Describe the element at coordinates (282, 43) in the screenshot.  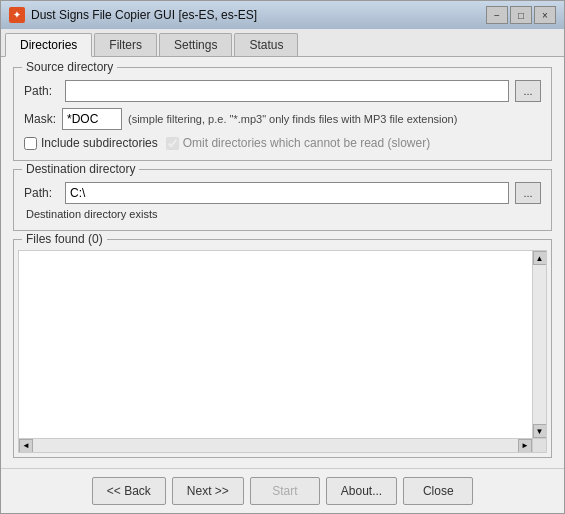
I see `tab-bar: Directories Filters Settings Status` at that location.